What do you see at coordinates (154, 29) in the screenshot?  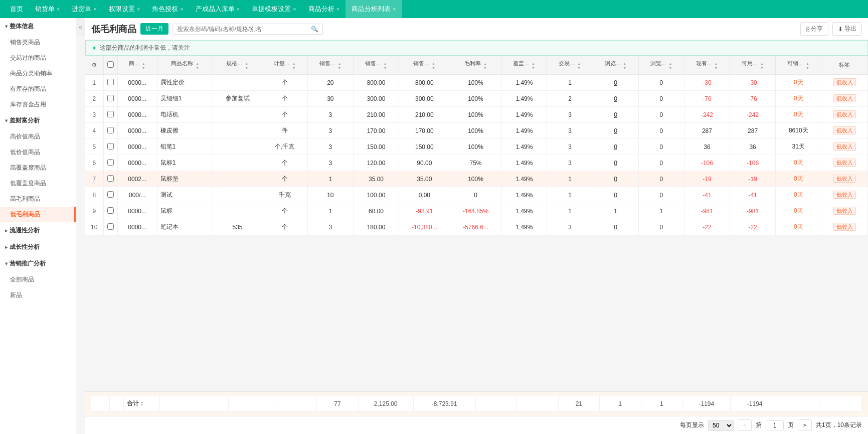 I see `time-filter-button: 近一月` at bounding box center [154, 29].